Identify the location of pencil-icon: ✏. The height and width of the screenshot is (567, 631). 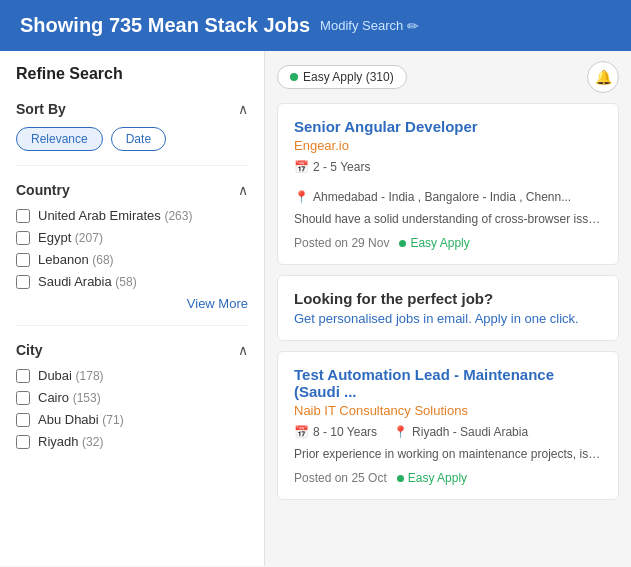
(413, 26).